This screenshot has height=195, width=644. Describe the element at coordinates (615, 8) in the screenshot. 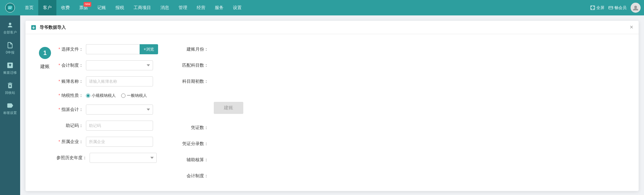

I see `nav-right-section: 全屏 畅会员` at that location.